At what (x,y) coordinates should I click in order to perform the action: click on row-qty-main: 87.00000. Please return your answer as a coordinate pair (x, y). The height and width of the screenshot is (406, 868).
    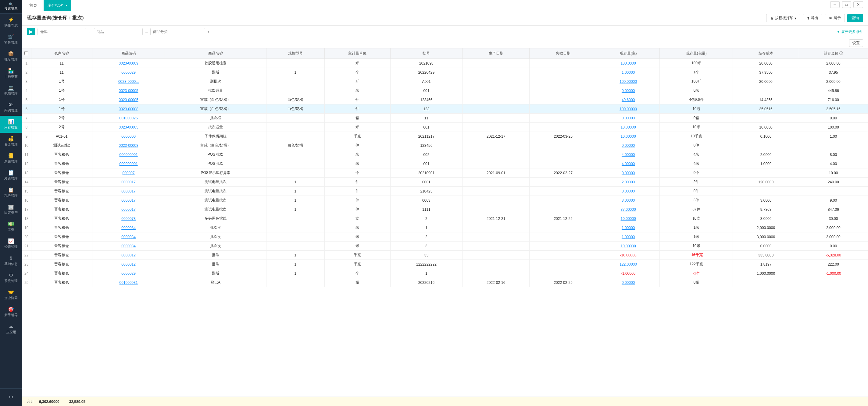
    Looking at the image, I should click on (628, 209).